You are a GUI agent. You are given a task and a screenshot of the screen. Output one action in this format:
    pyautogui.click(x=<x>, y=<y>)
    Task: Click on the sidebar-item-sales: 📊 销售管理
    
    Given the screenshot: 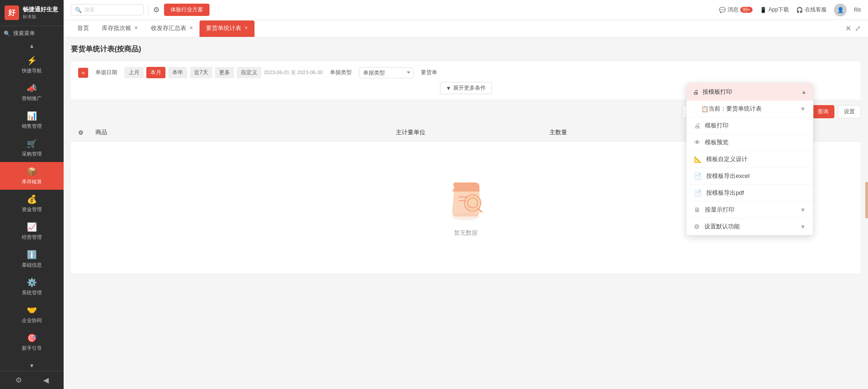 What is the action you would take?
    pyautogui.click(x=32, y=120)
    